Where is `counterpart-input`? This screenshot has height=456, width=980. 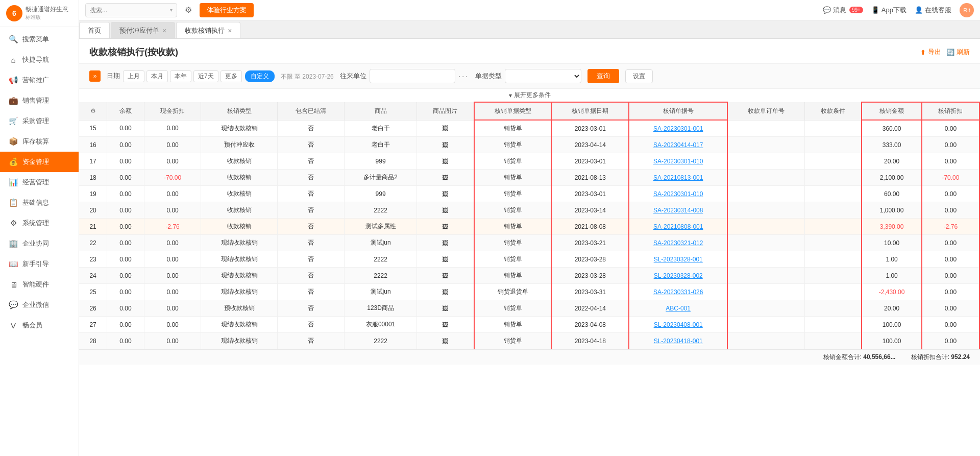 counterpart-input is located at coordinates (412, 76).